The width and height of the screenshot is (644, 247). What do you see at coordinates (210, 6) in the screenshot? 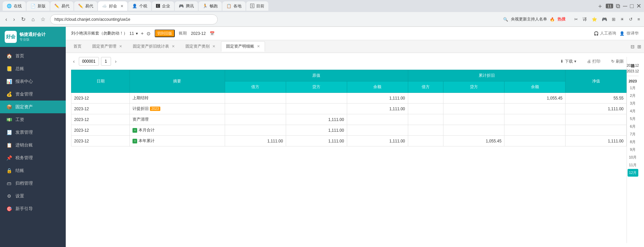
I see `browser-tab-9: 🏃 畅跑` at bounding box center [210, 6].